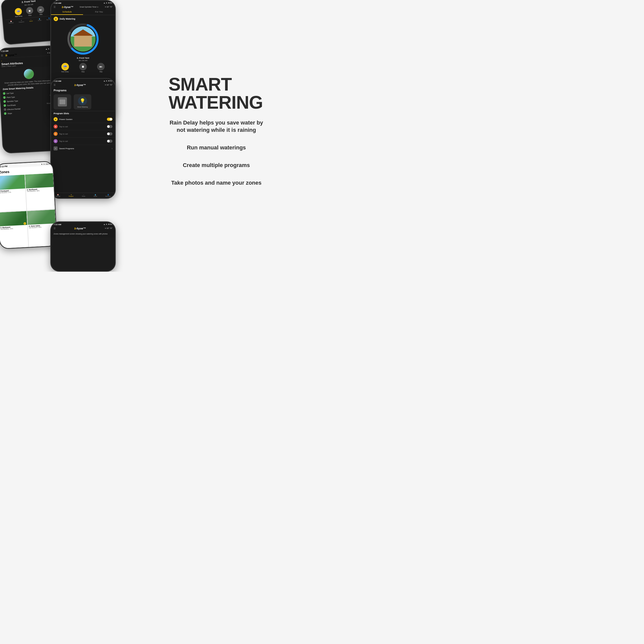 The image size is (644, 644). Describe the element at coordinates (14, 230) in the screenshot. I see `p5-zone-3: ! 3. Backyard Soil Moisture: 25%` at that location.